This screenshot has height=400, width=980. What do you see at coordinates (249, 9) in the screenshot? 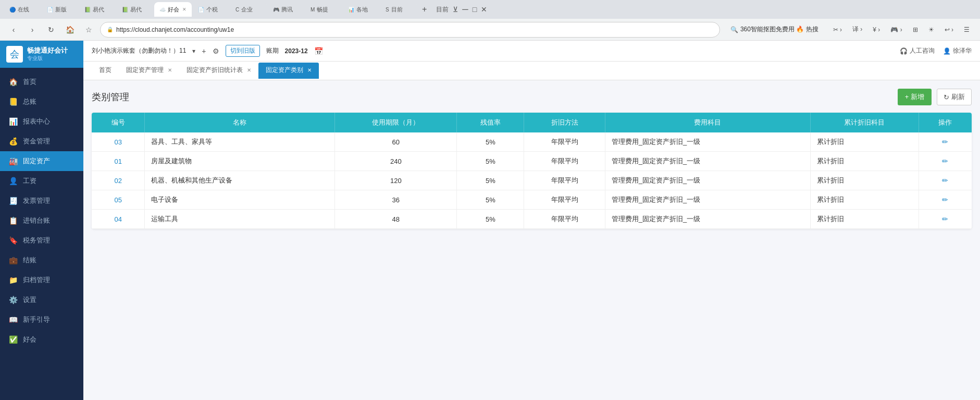
I see `browser-tab-企业: C企业` at bounding box center [249, 9].